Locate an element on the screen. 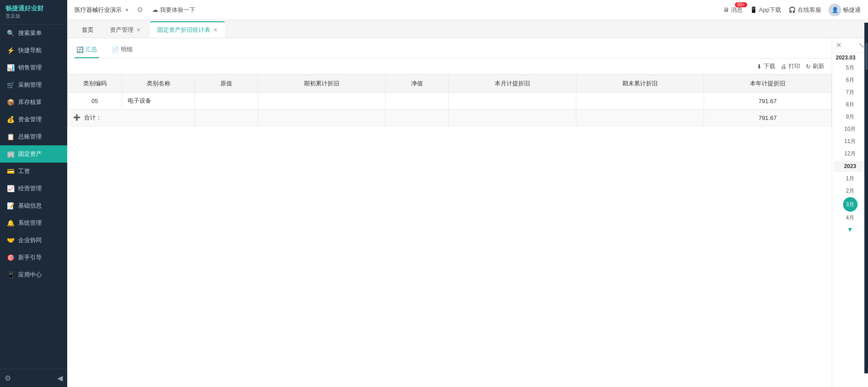 This screenshot has height=387, width=868. sidebar-item-finance: 💰 资金管理 is located at coordinates (34, 119).